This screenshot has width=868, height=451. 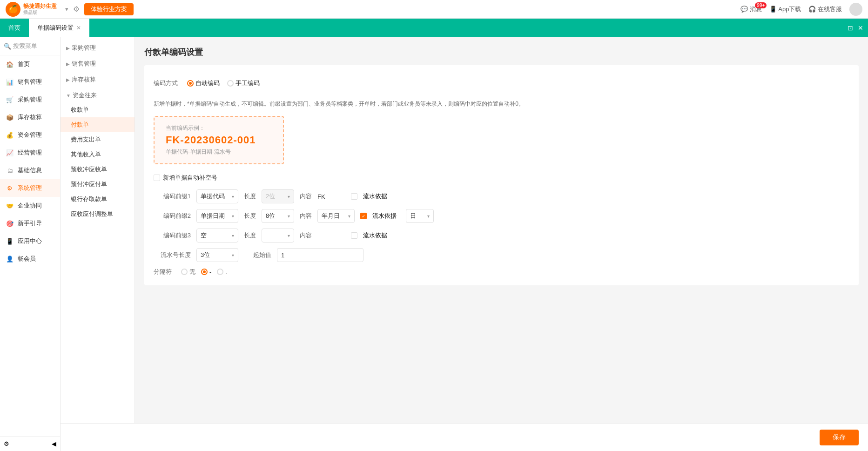 What do you see at coordinates (502, 236) in the screenshot?
I see `prefix-row-3: 编码前缀3 空 ▾ 长度 ▾ 内容 流水依据` at bounding box center [502, 236].